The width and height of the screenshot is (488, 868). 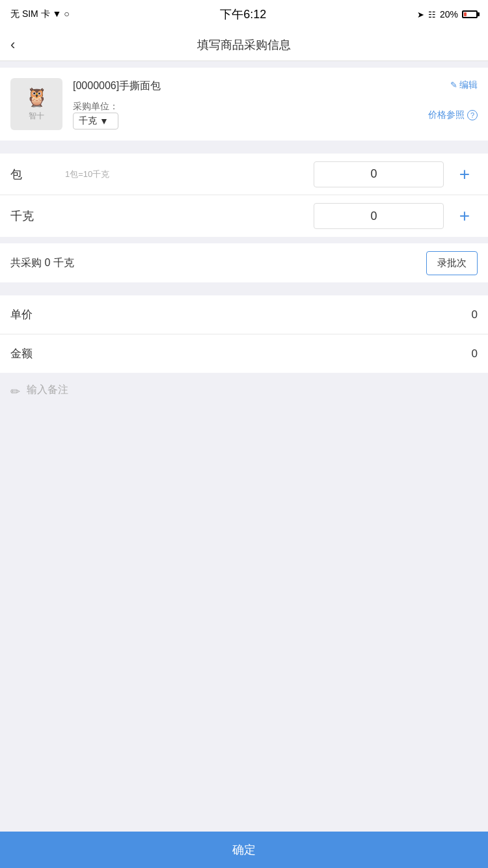 What do you see at coordinates (244, 45) in the screenshot?
I see `page-title: 填写商品采购信息` at bounding box center [244, 45].